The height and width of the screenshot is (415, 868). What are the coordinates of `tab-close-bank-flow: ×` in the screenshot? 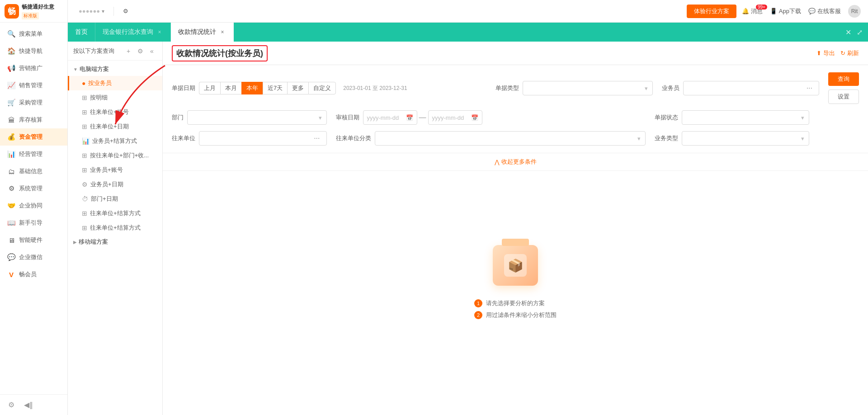 It's located at (160, 32).